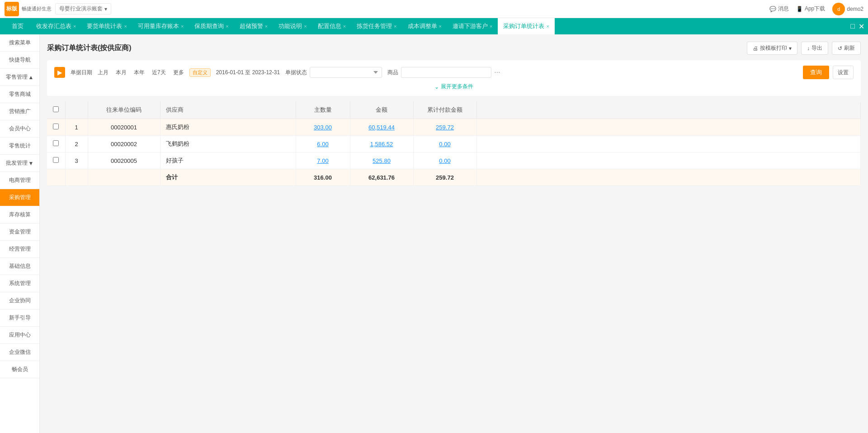 The image size is (868, 433). What do you see at coordinates (20, 232) in the screenshot?
I see `sidebar-item-finance: 资金管理` at bounding box center [20, 232].